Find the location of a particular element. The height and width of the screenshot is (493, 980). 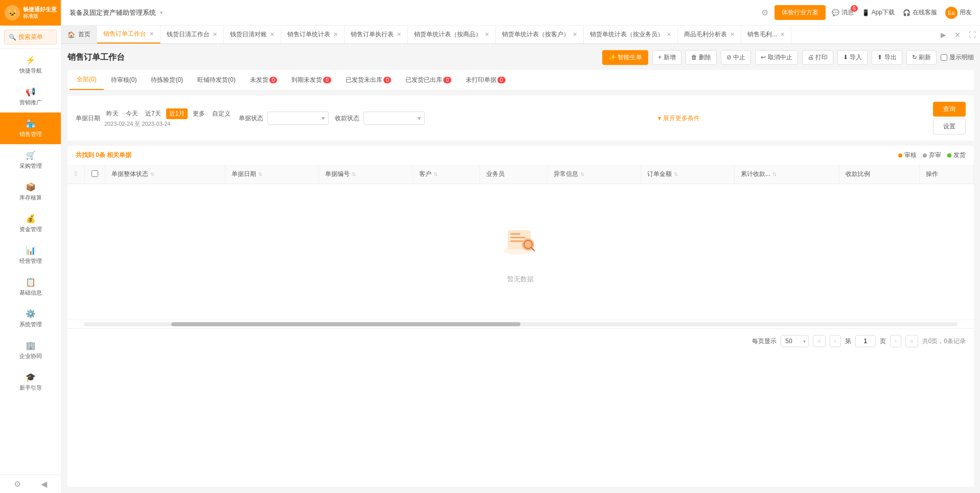

per-page-select: 10 20 50 100 is located at coordinates (794, 341).